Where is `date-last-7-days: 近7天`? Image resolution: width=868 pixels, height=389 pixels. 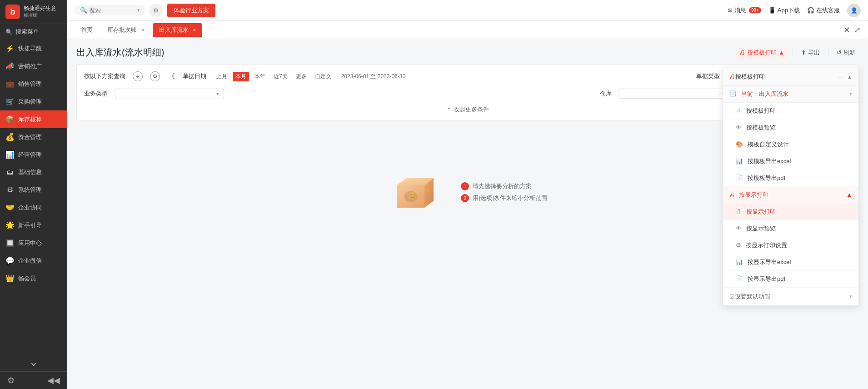
date-last-7-days: 近7天 is located at coordinates (281, 76).